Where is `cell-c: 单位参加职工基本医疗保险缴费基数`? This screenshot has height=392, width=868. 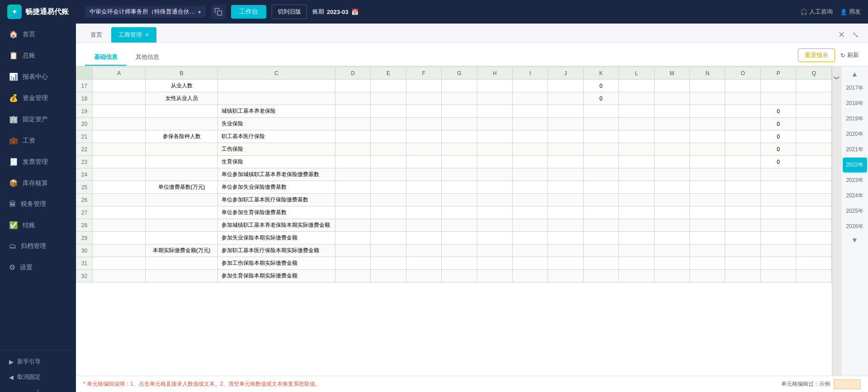 cell-c: 单位参加职工基本医疗保险缴费基数 is located at coordinates (276, 200).